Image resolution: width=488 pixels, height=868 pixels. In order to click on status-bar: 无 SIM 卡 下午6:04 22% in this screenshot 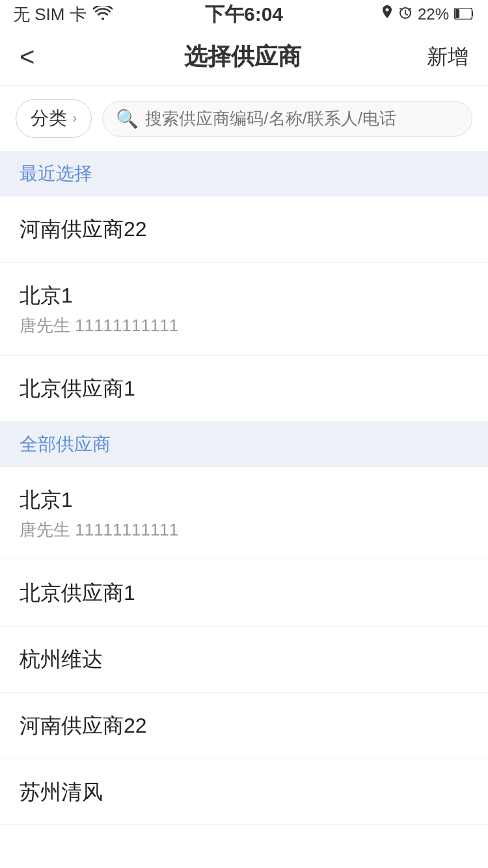, I will do `click(244, 14)`.